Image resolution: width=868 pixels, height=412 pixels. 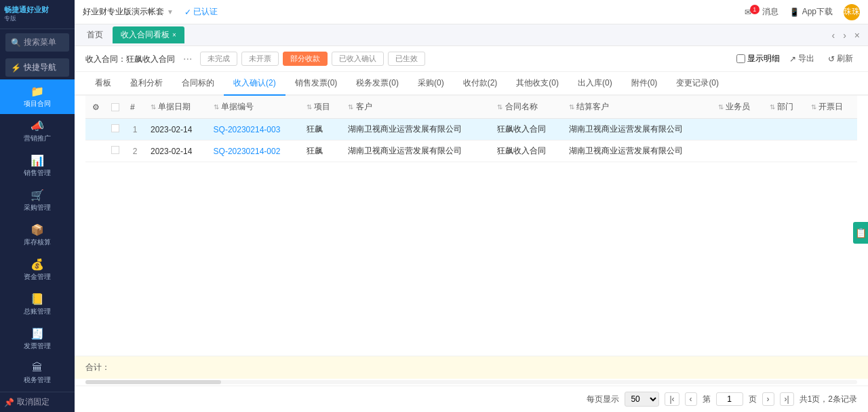 What do you see at coordinates (797, 58) in the screenshot?
I see `contract-actions: 显示明细 ↗ 导出 ↺ 刷新` at bounding box center [797, 58].